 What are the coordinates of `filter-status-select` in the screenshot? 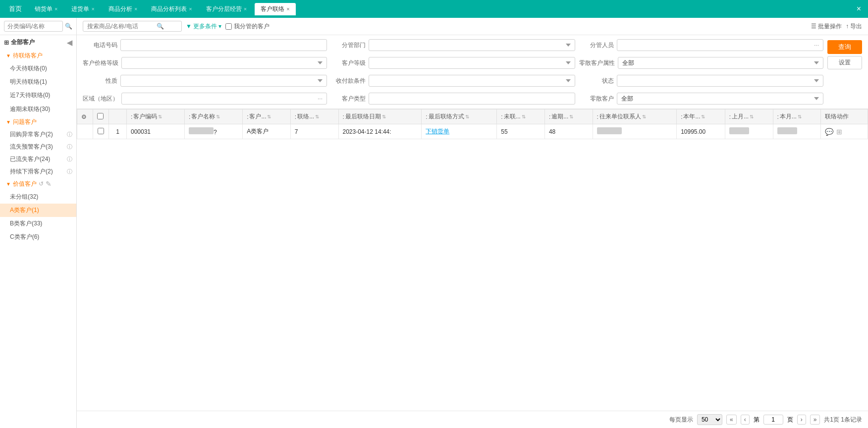 It's located at (720, 81).